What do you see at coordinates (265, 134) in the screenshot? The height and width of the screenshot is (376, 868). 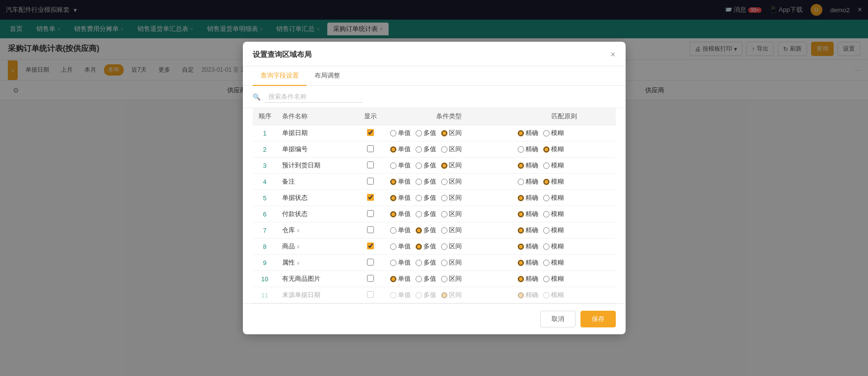 I see `row-order: 1` at bounding box center [265, 134].